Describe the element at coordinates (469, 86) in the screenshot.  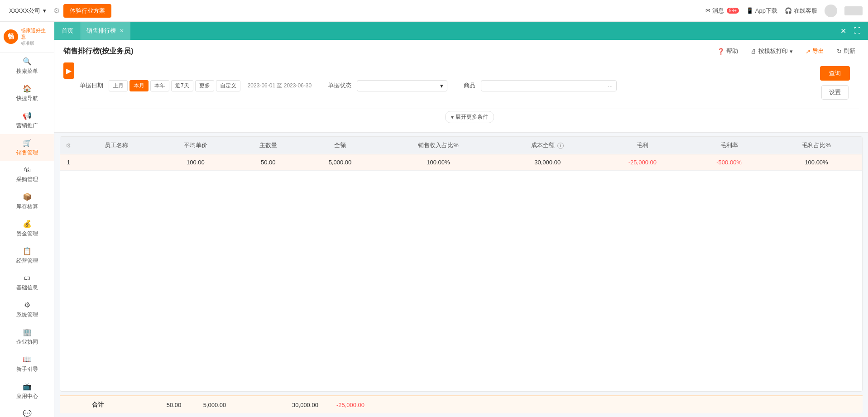
I see `filter-row-1: 单据日期 上月 本月 本年 近7天 更多 自定义 2023-06-01 至 20…` at that location.